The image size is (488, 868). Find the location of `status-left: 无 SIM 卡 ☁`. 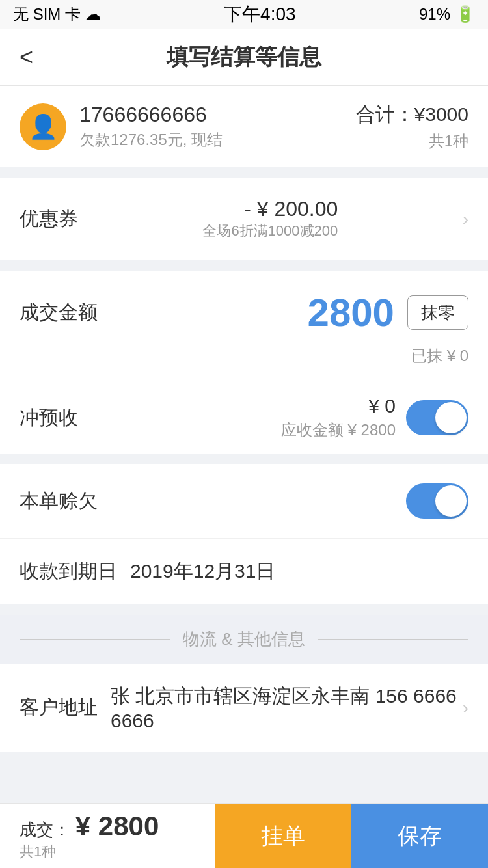

status-left: 无 SIM 卡 ☁ is located at coordinates (57, 14).